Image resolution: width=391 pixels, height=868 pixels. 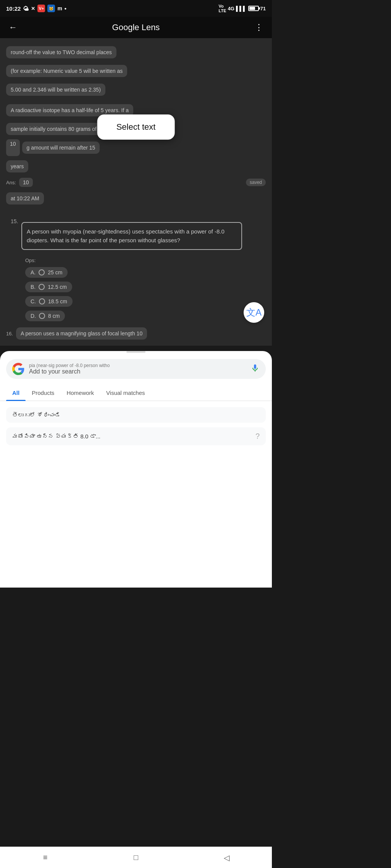 I want to click on square-icon: □, so click(x=136, y=858).